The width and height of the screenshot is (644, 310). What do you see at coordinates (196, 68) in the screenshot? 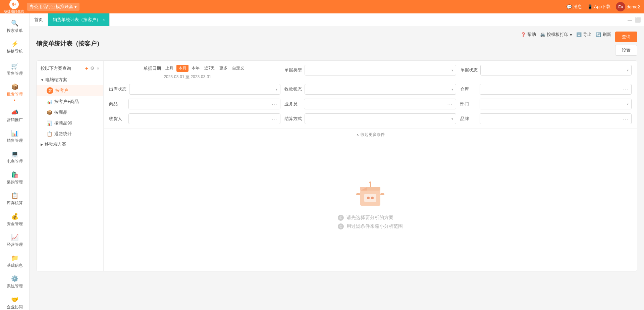
I see `date-tab-this-year: 本年` at bounding box center [196, 68].